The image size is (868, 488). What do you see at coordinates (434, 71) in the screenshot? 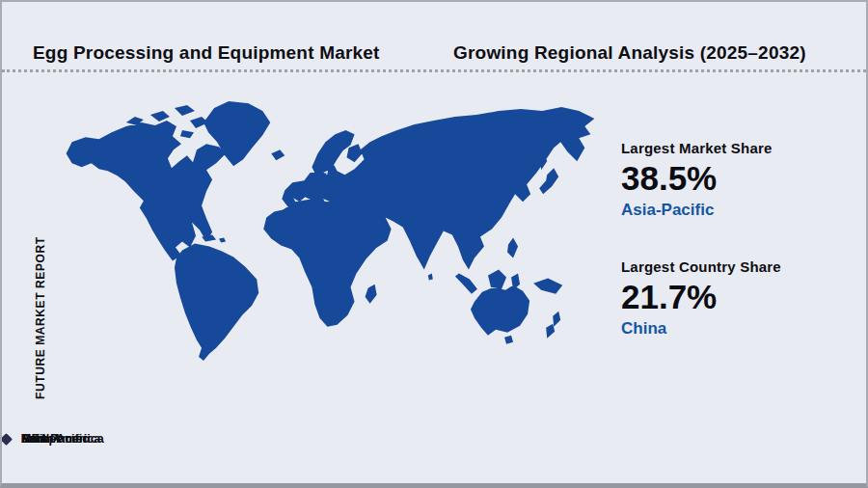
I see `dotted-divider` at bounding box center [434, 71].